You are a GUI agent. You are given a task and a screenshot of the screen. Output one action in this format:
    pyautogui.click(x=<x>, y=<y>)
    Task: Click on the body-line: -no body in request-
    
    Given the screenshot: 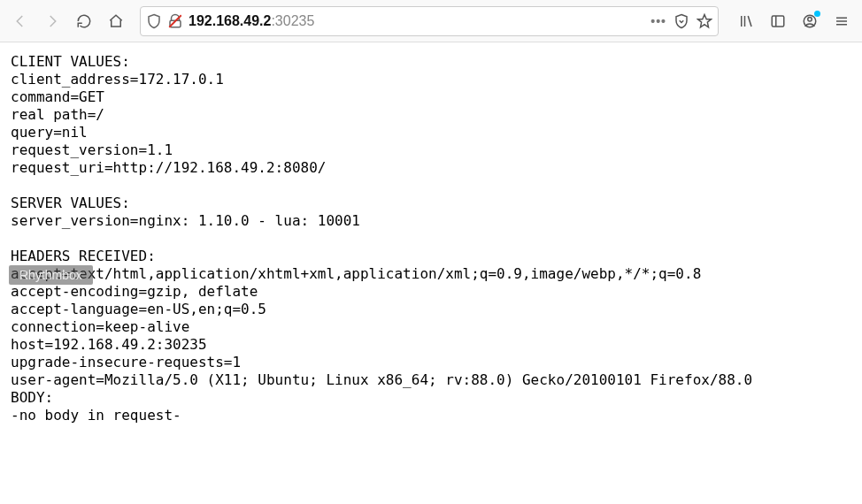 What is the action you would take?
    pyautogui.click(x=96, y=416)
    